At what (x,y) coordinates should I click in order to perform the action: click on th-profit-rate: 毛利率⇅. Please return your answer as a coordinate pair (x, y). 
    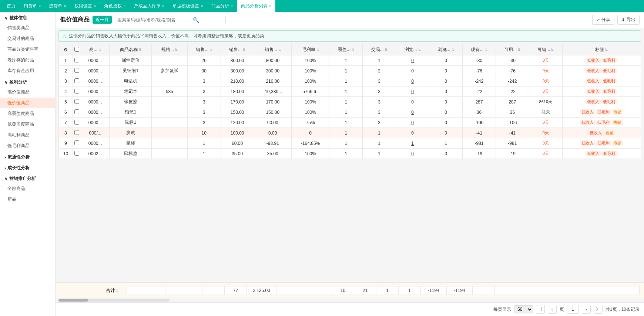
    Looking at the image, I should click on (310, 50).